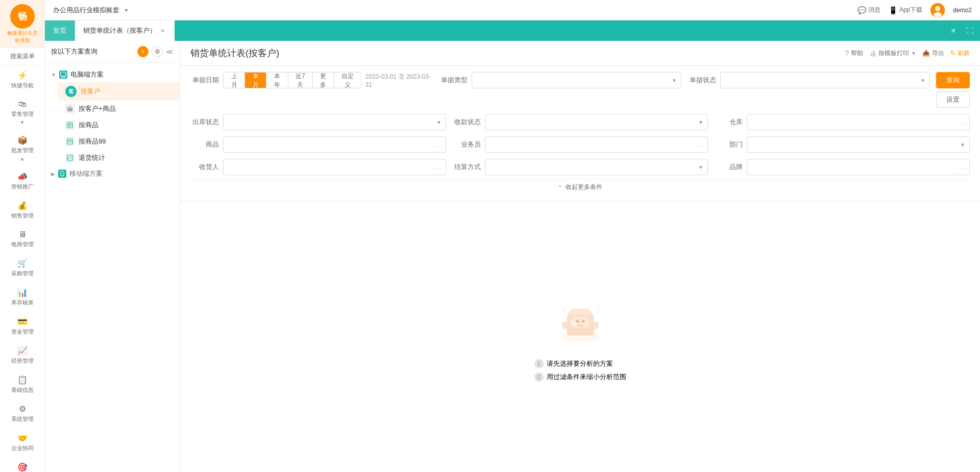 Image resolution: width=980 pixels, height=472 pixels. What do you see at coordinates (586, 377) in the screenshot?
I see `tip-2-text: 用过滤条件来缩小分析范围` at bounding box center [586, 377].